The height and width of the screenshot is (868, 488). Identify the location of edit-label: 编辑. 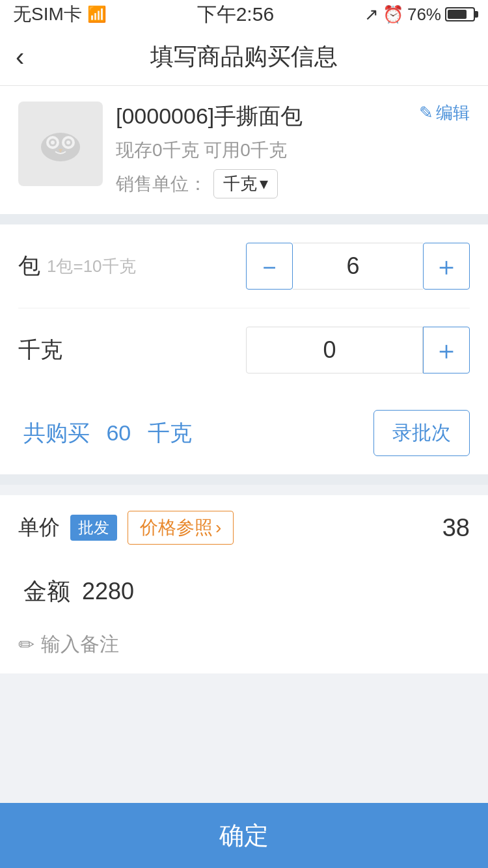
(453, 113).